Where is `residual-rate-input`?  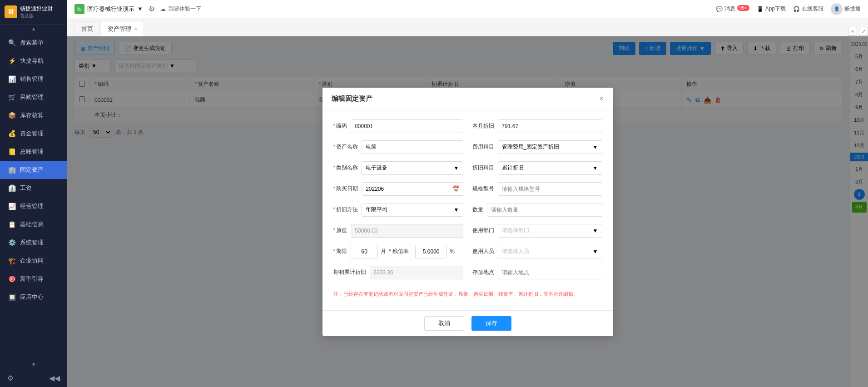 residual-rate-input is located at coordinates (431, 252).